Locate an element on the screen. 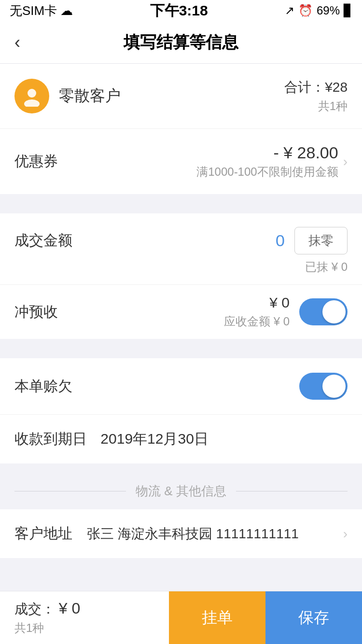 This screenshot has width=362, height=644. round-zero-button: 抹零 is located at coordinates (321, 240).